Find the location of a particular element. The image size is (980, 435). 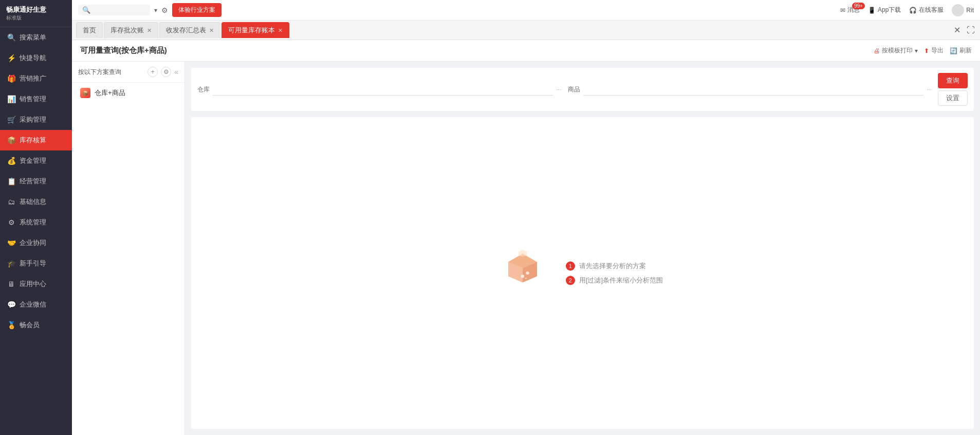

sidebar-icon-1: ⚡ is located at coordinates (11, 58).